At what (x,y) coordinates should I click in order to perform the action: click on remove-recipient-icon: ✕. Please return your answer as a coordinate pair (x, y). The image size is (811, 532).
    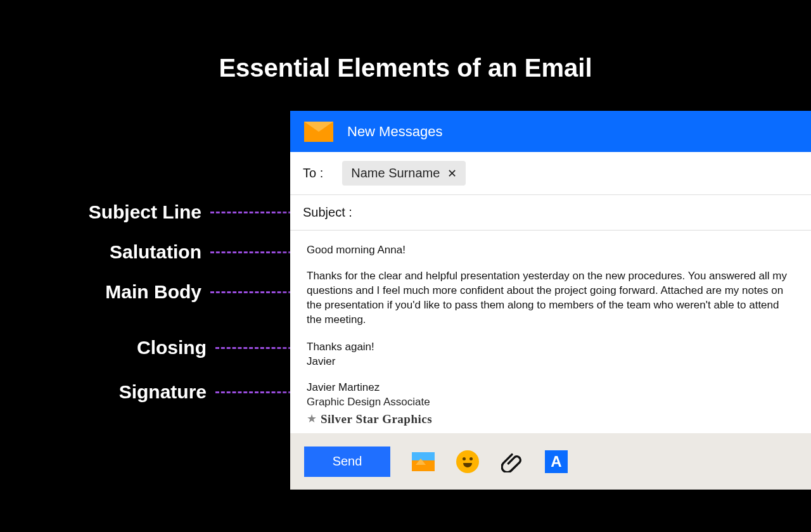
    Looking at the image, I should click on (452, 174).